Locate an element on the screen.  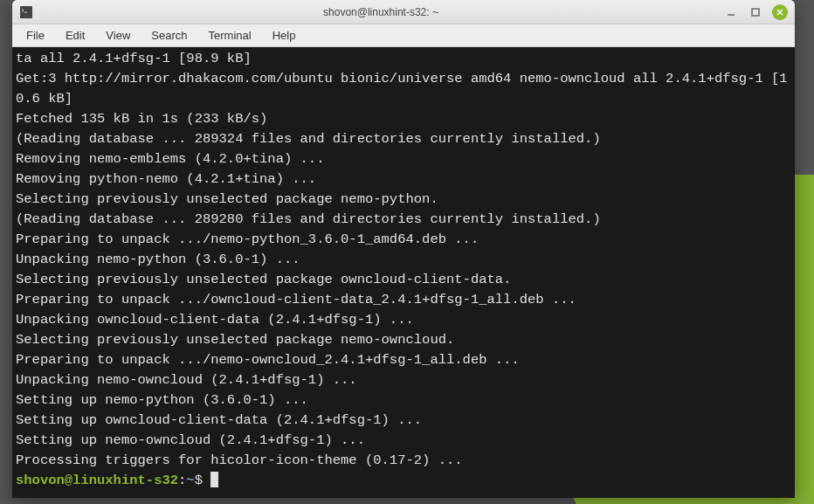
terminal-line: ta all 2.4.1+dfsg-1 [98.9 kB] is located at coordinates (134, 59).